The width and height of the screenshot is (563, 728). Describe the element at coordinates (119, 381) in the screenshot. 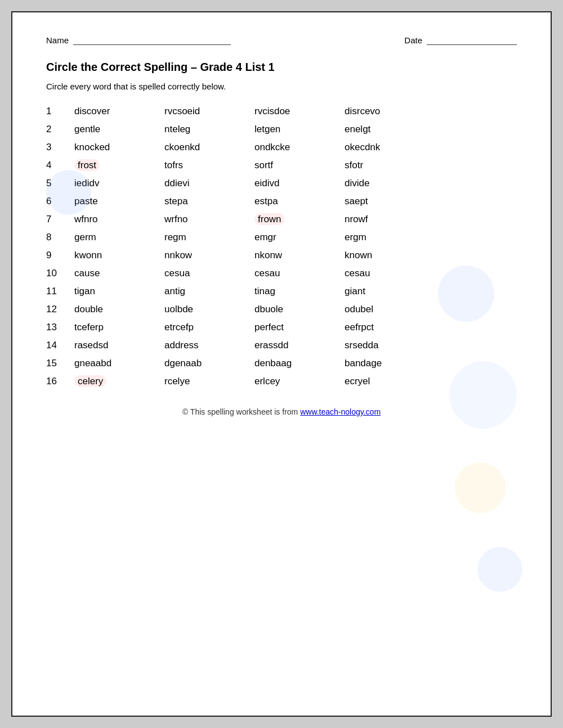

I see `word-cell: celery` at that location.